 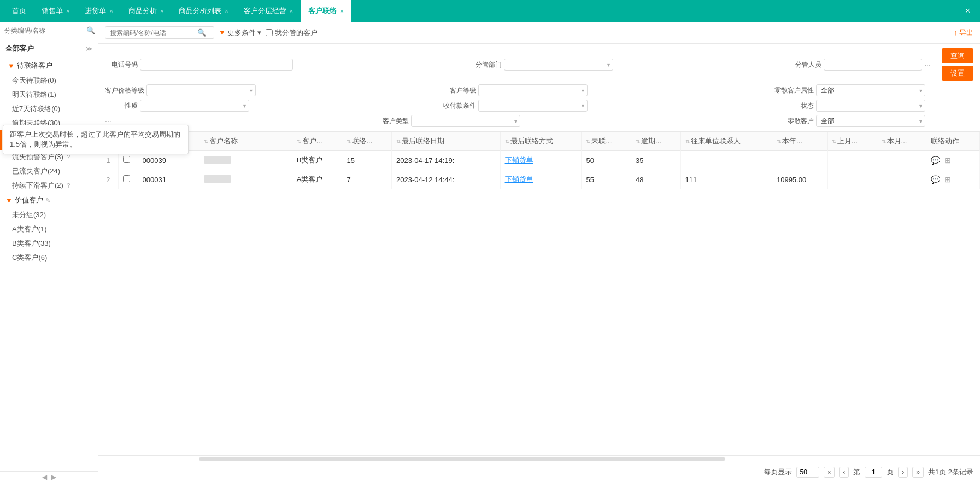 What do you see at coordinates (108, 121) in the screenshot?
I see `row4-dots: ···` at bounding box center [108, 121].